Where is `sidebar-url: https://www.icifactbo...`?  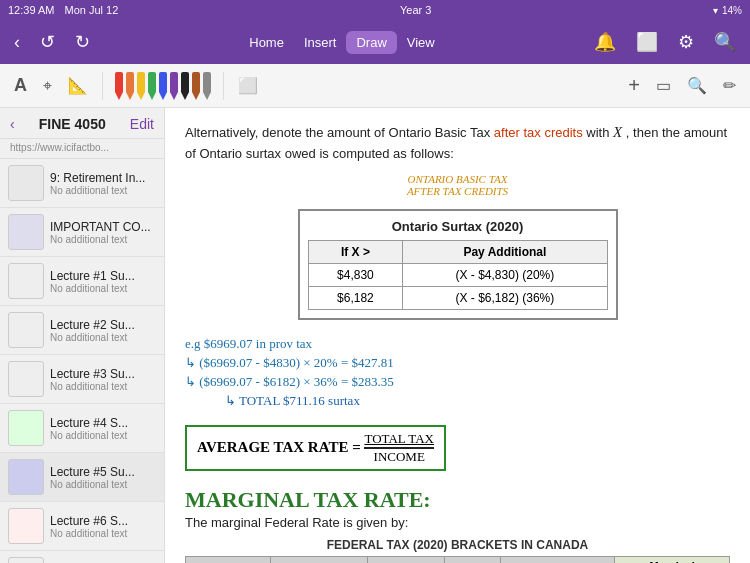 sidebar-url: https://www.icifactbo... is located at coordinates (82, 149).